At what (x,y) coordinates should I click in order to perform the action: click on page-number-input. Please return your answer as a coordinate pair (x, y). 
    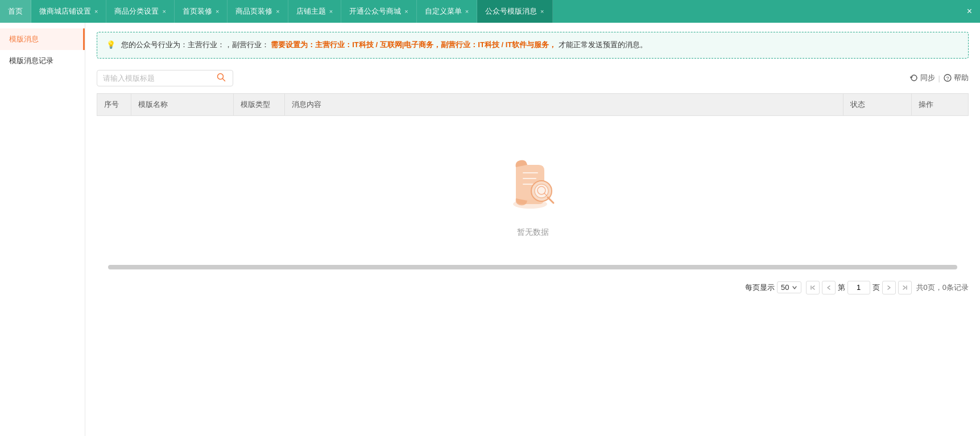
    Looking at the image, I should click on (859, 288).